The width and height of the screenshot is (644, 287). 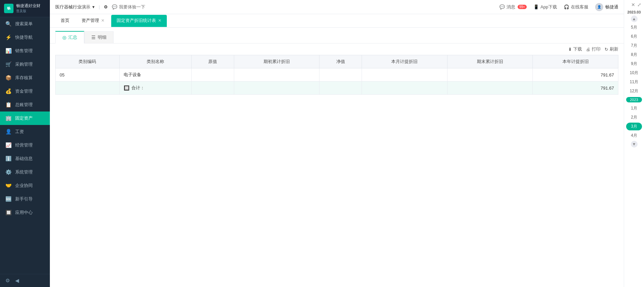 What do you see at coordinates (9, 145) in the screenshot?
I see `operation-icon: 📈` at bounding box center [9, 145].